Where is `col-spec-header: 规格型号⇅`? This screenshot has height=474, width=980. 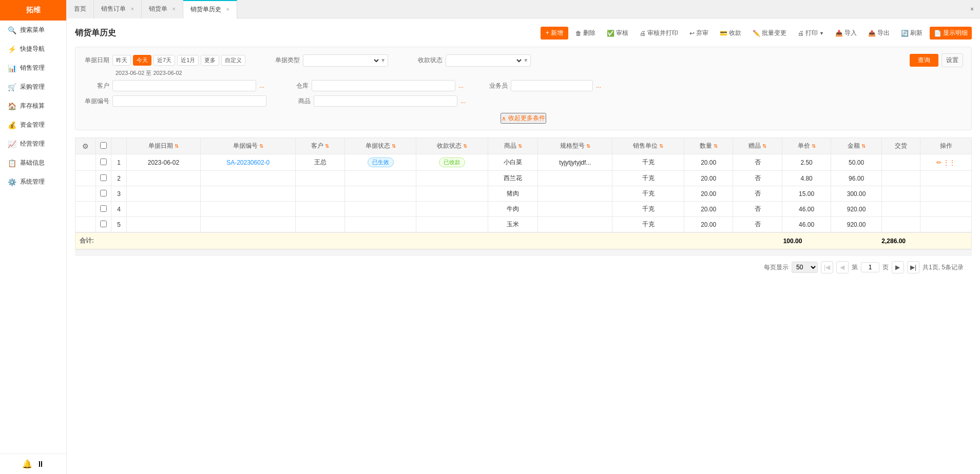
col-spec-header: 规格型号⇅ is located at coordinates (575, 146).